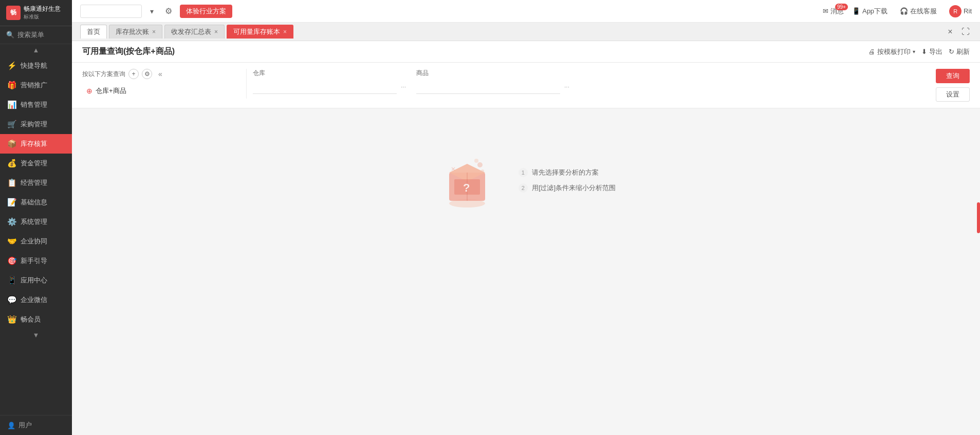  Describe the element at coordinates (164, 84) in the screenshot. I see `filter-scheme-panel: 按以下方案查询 + ⚙ « ⊕ 仓库+商品` at that location.